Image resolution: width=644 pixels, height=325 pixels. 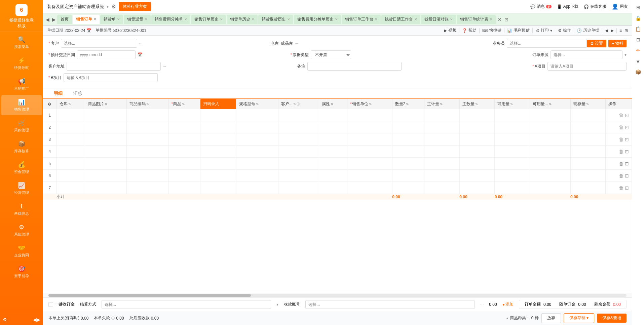 What do you see at coordinates (500, 19) in the screenshot?
I see `tab-close-all-btn: ✕` at bounding box center [500, 19].